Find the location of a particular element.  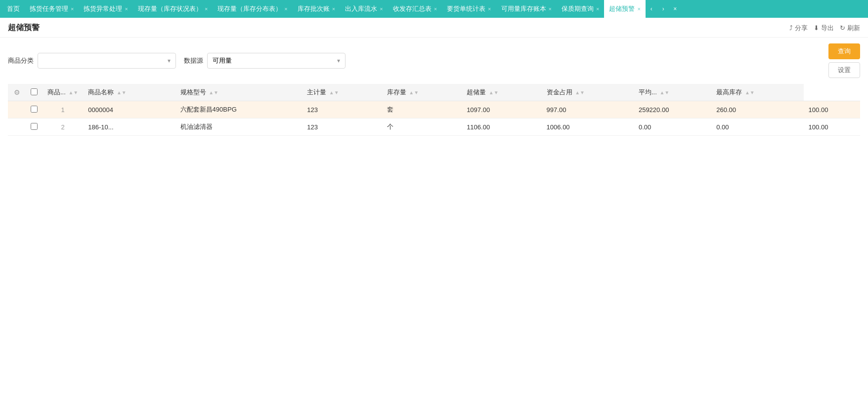

sort-spec-icon: ▲▼ is located at coordinates (214, 93).